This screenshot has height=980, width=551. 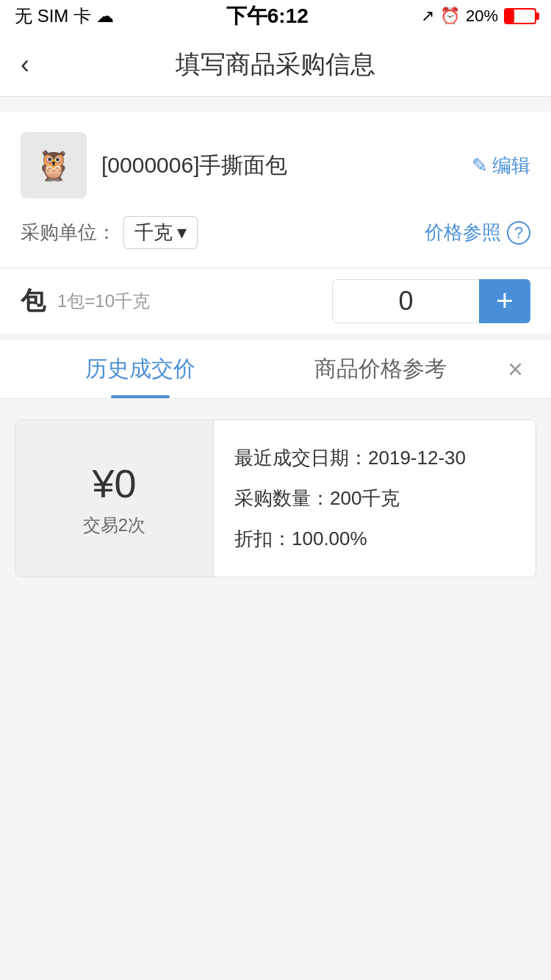 What do you see at coordinates (115, 525) in the screenshot?
I see `transaction-count: 交易2次` at bounding box center [115, 525].